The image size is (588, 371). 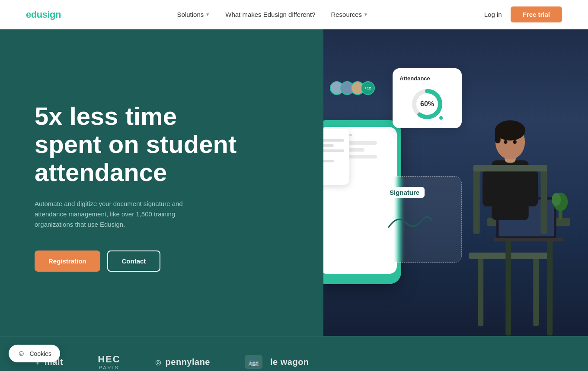 What do you see at coordinates (117, 214) in the screenshot?
I see `hero-subtext: Automate and digitize your document sign…` at bounding box center [117, 214].